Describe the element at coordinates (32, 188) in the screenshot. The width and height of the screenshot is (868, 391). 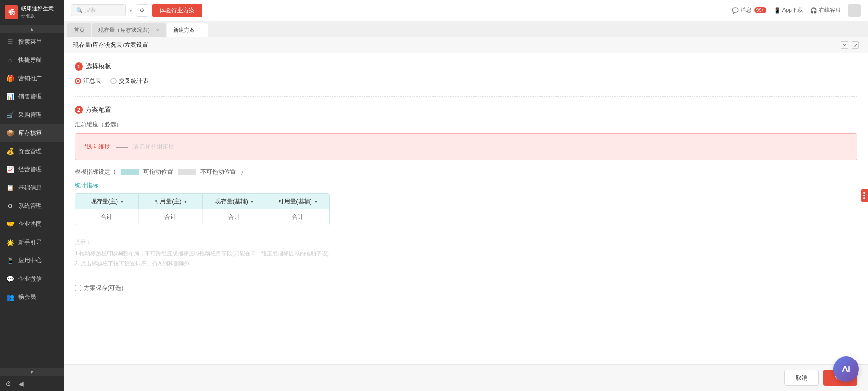
I see `sidebar-item-basic-info: 📋 基础信息` at that location.